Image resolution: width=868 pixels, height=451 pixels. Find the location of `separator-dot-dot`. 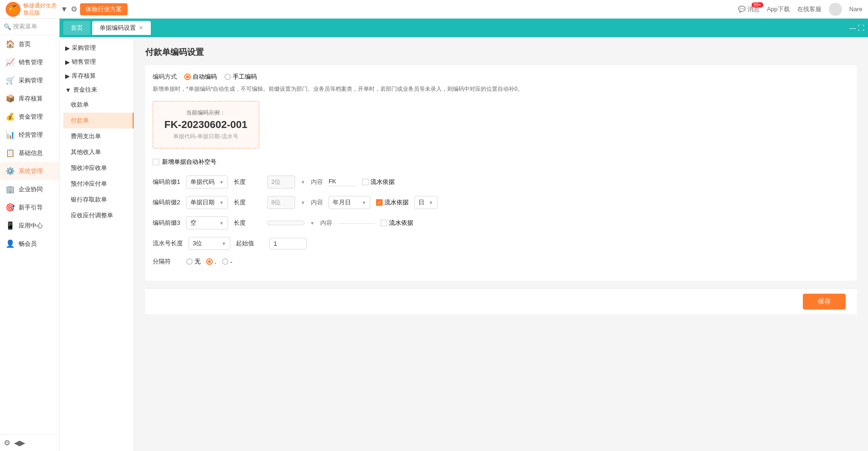

separator-dot-dot is located at coordinates (209, 262).